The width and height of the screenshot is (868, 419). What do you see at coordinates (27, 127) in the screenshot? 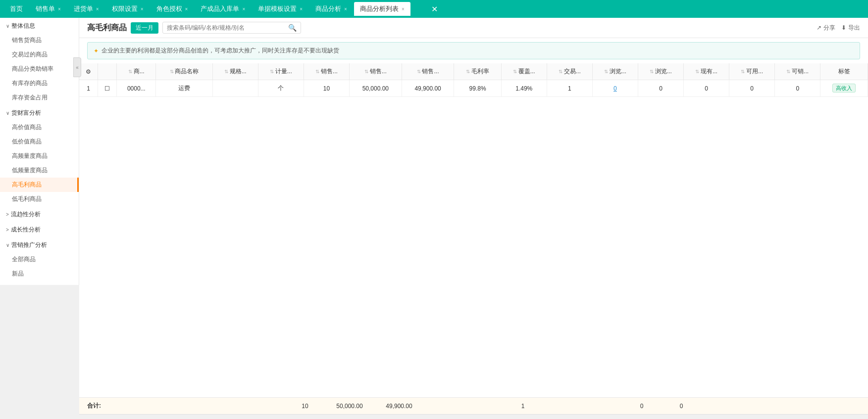
I see `sidebar-item-label: 高价值商品` at bounding box center [27, 127].